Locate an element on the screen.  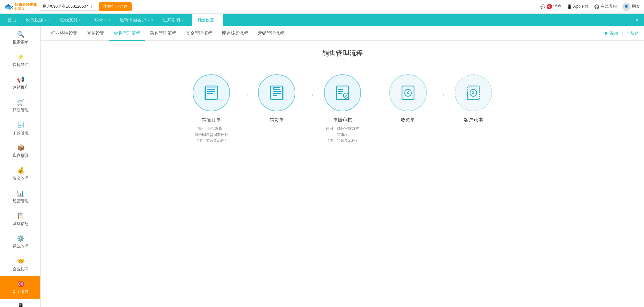
receipt-icon: 🧾 is located at coordinates (21, 125).